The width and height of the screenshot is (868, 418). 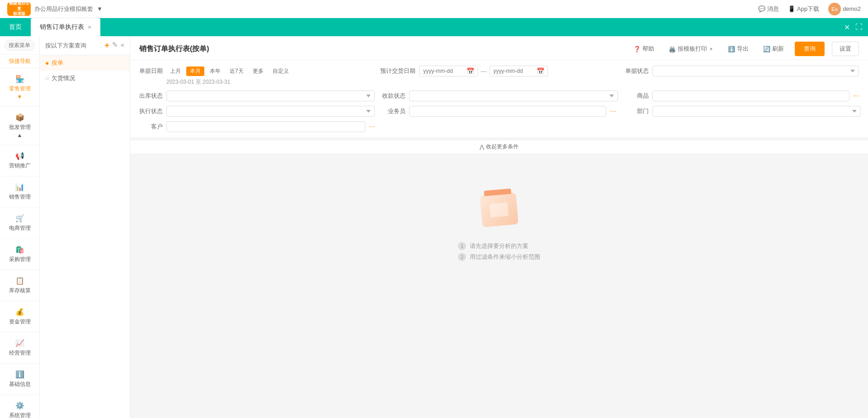 I want to click on system-icon: ⚙️, so click(x=20, y=405).